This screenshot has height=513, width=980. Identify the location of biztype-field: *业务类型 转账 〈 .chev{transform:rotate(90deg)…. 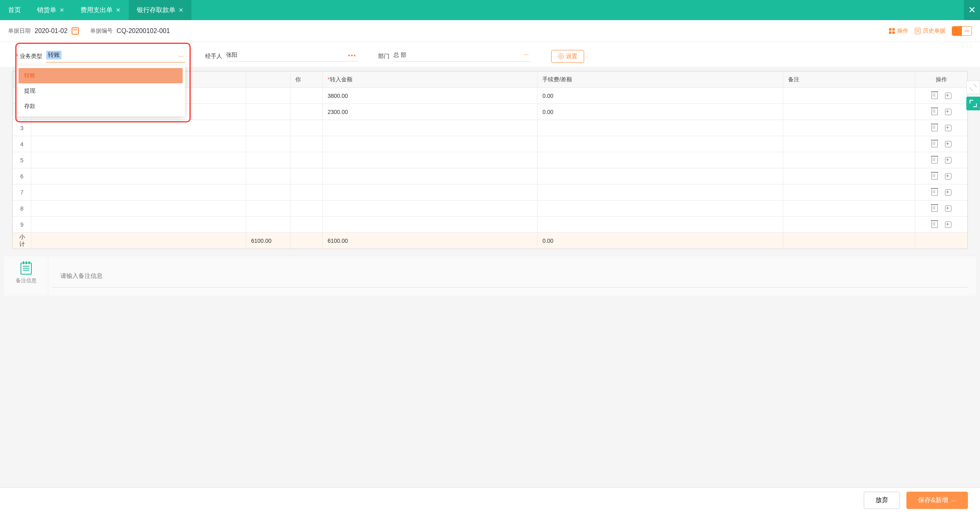
(101, 56).